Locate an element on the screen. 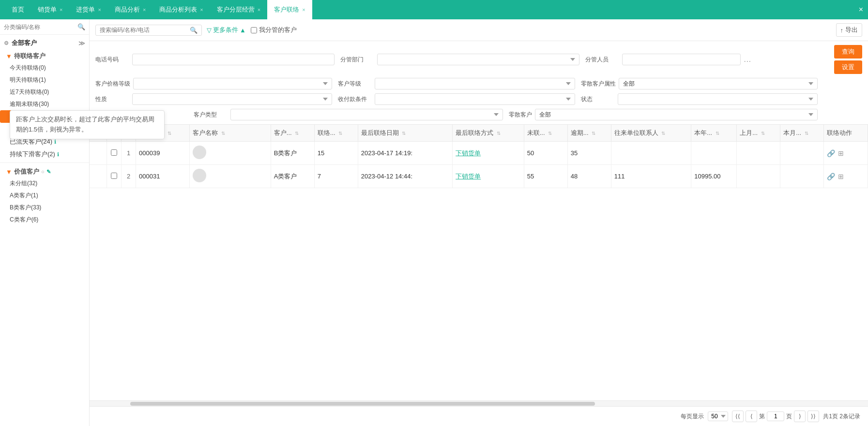 This screenshot has height=426, width=868. more-conditions-btn: ▽ 更多条件 ▲ is located at coordinates (227, 30).